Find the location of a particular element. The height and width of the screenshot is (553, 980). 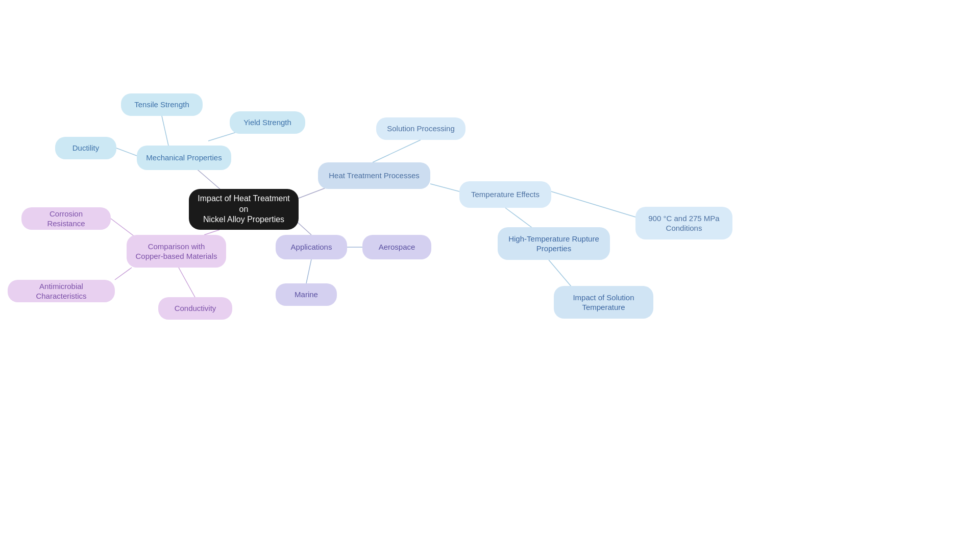

heat-treatment-label: Heat Treatment Processes is located at coordinates (374, 176).